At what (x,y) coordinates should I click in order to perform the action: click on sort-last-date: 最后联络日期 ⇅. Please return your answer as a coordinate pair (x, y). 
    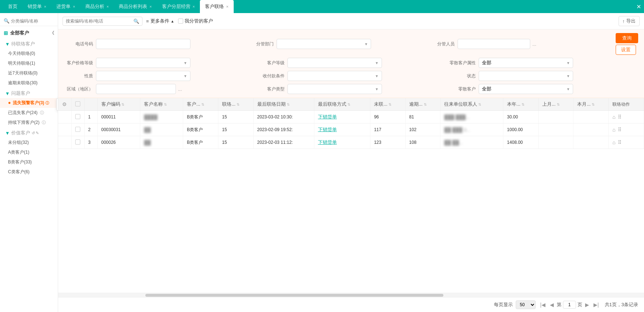
    Looking at the image, I should click on (284, 104).